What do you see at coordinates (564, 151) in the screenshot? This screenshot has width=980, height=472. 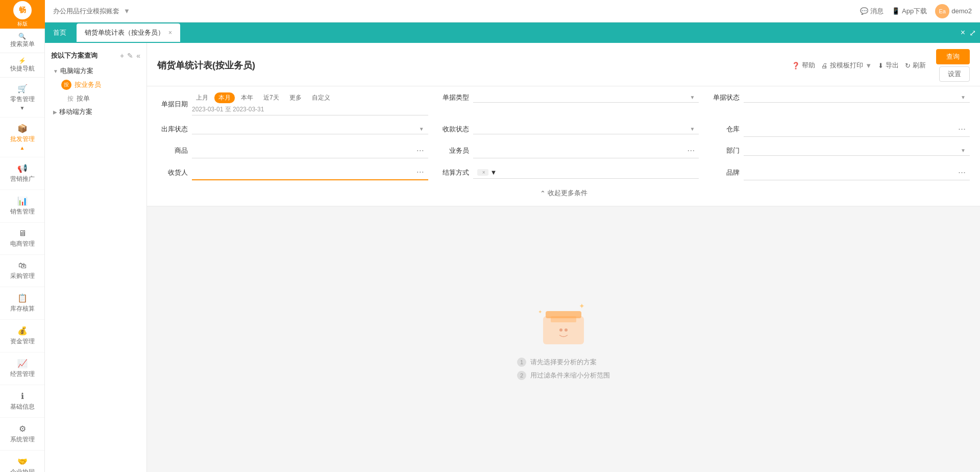 I see `filter-salesperson: 业务员 ···` at bounding box center [564, 151].